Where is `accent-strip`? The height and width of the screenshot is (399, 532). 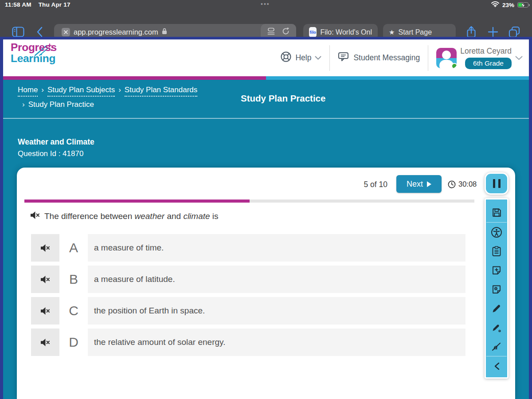 accent-strip is located at coordinates (266, 78).